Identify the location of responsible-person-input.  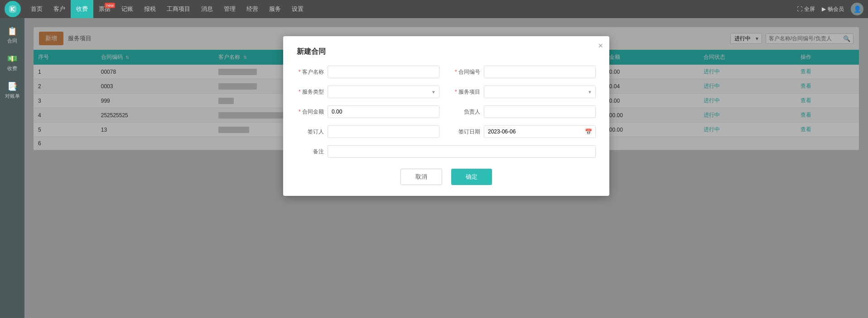
(540, 112).